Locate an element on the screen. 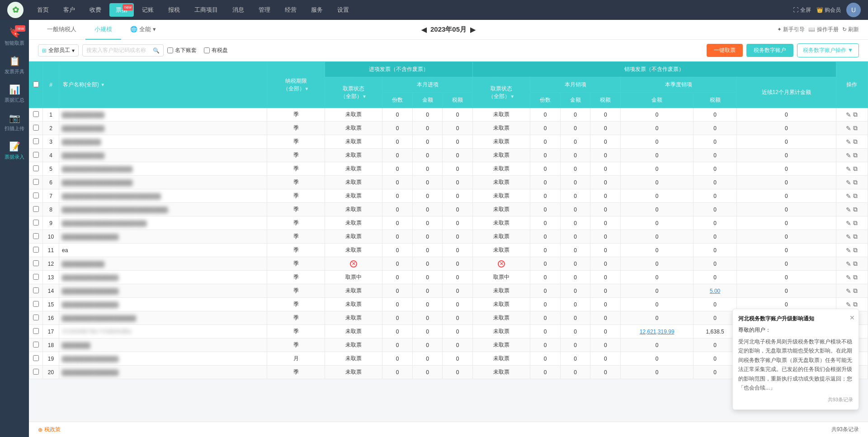 The width and height of the screenshot is (868, 437). checkbox-tax-disk: 有税盘 is located at coordinates (216, 51).